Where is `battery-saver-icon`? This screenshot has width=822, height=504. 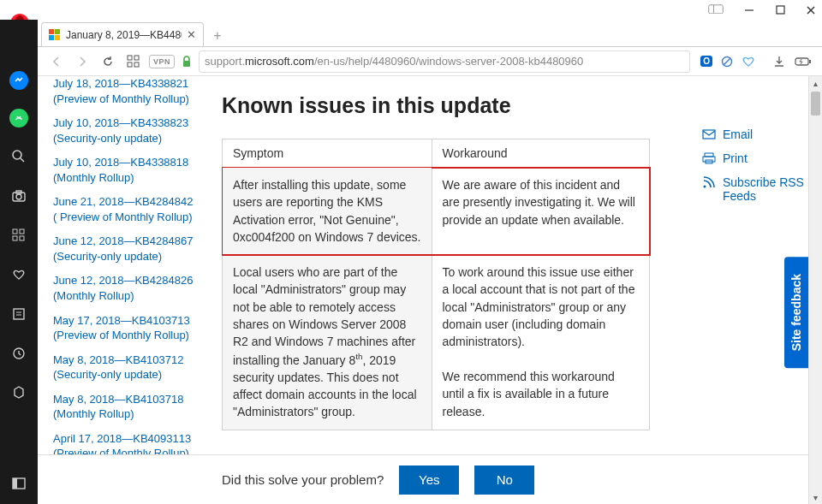 battery-saver-icon is located at coordinates (803, 62).